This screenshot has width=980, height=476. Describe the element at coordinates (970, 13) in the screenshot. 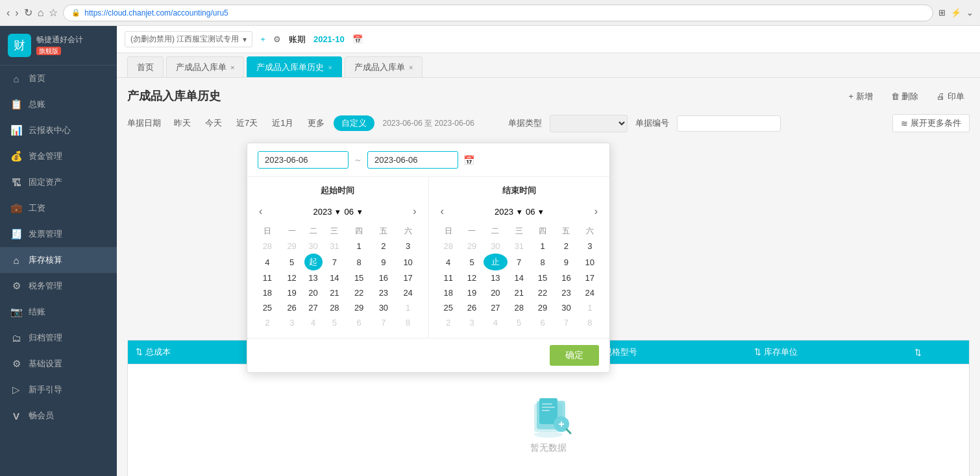

I see `menu-dropdown: ⌄` at that location.